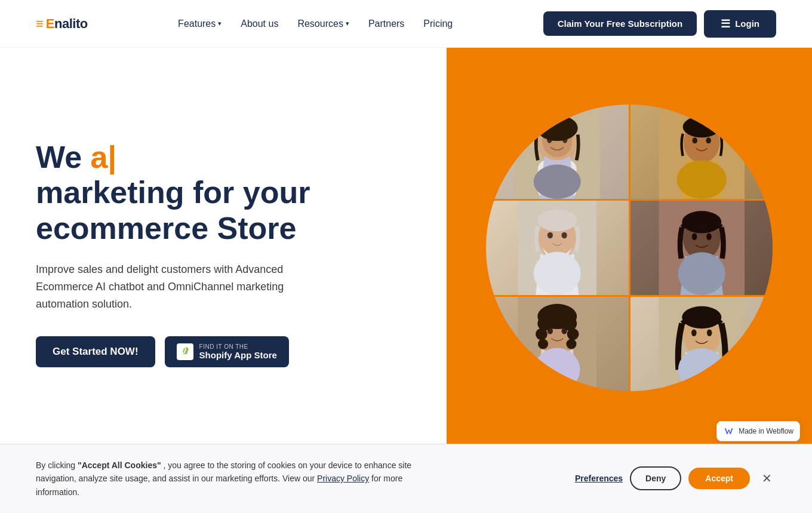  I want to click on nav-about: About us, so click(259, 24).